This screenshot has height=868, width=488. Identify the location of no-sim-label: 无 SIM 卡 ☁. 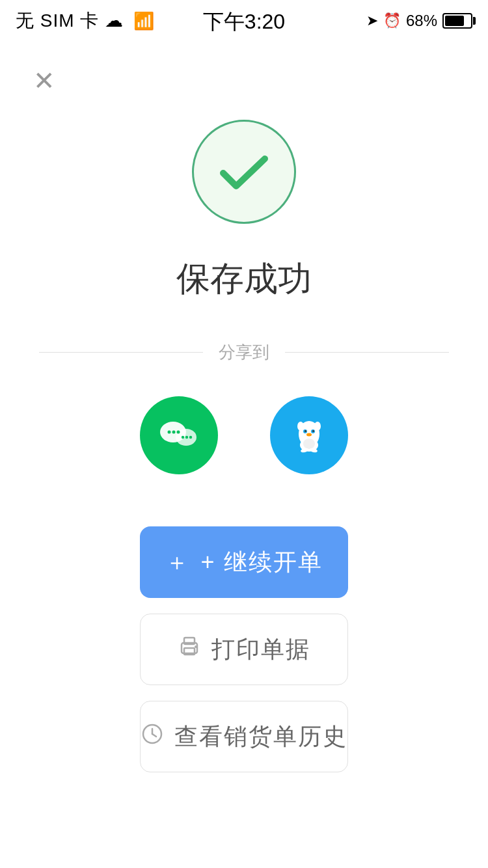
(70, 21).